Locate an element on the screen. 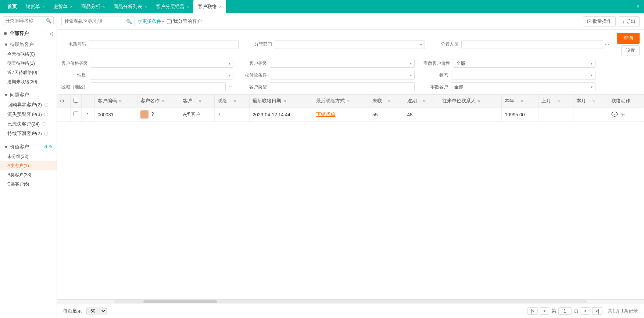  last-page-btn: >| is located at coordinates (597, 311).